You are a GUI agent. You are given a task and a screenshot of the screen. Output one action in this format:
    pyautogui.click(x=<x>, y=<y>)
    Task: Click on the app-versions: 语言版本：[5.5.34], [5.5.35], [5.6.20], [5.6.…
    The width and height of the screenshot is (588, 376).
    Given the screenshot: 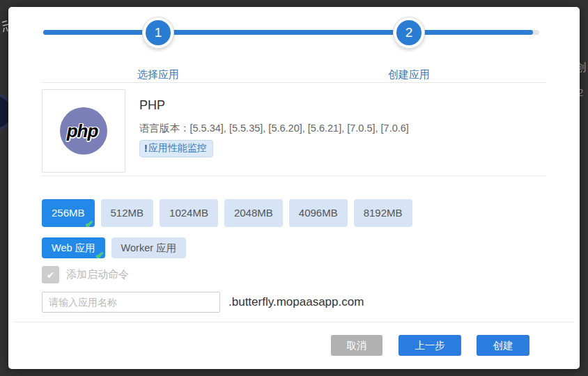 What is the action you would take?
    pyautogui.click(x=274, y=128)
    